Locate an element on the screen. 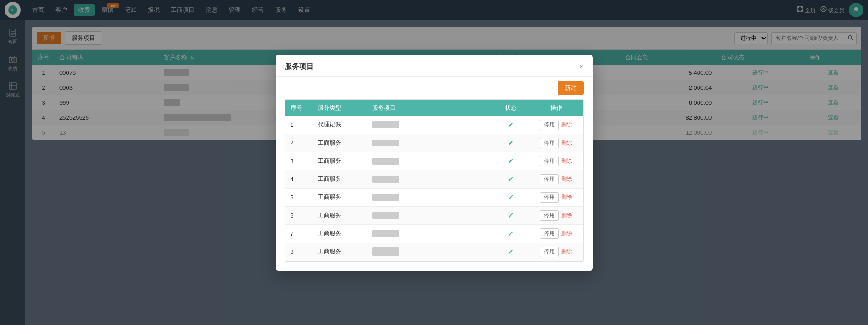 The image size is (868, 325). modal-title: 服务项目 is located at coordinates (299, 67).